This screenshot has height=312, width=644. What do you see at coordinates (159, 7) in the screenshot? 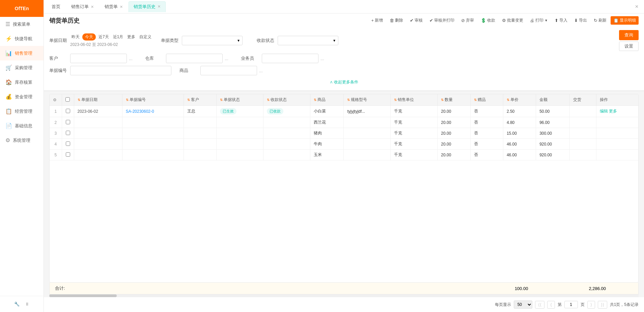
I see `close-sales-history-icon: ✕` at bounding box center [159, 7].